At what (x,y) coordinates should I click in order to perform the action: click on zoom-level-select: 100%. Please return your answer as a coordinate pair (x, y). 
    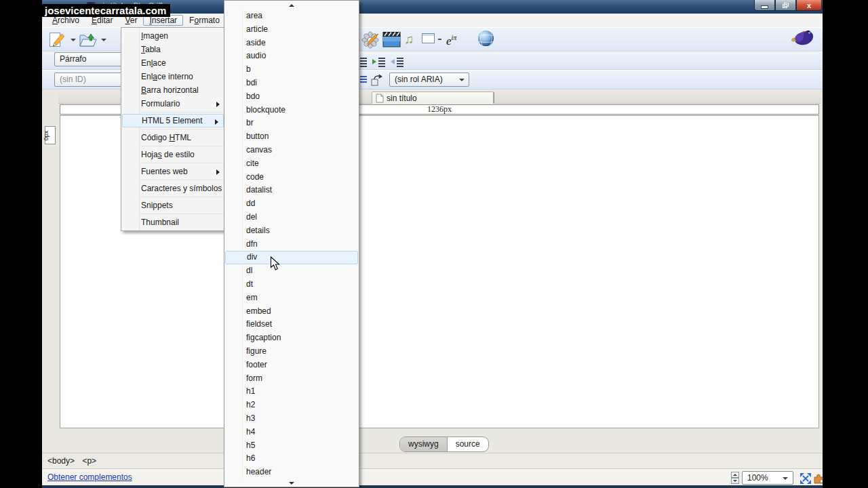
    Looking at the image, I should click on (768, 478).